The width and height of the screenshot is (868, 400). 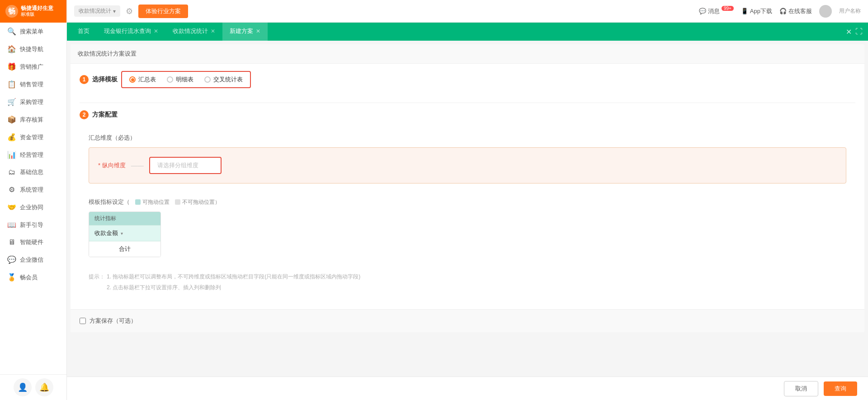 I want to click on sidebar-item-sales: 📋 销售管理, so click(x=33, y=84).